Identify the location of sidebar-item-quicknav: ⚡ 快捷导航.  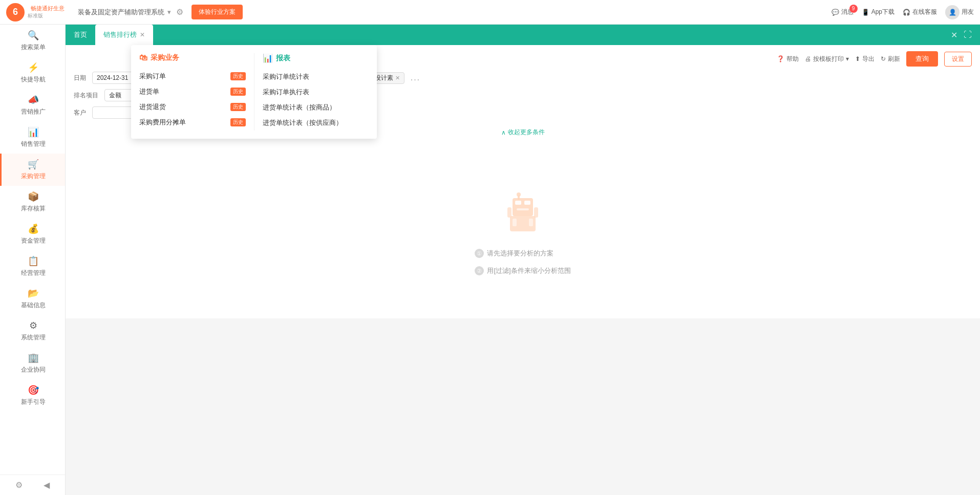
(33, 73).